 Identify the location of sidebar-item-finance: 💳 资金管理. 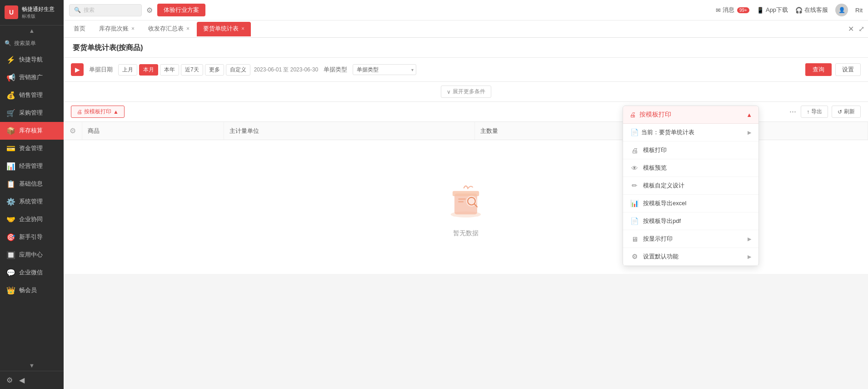
(32, 148).